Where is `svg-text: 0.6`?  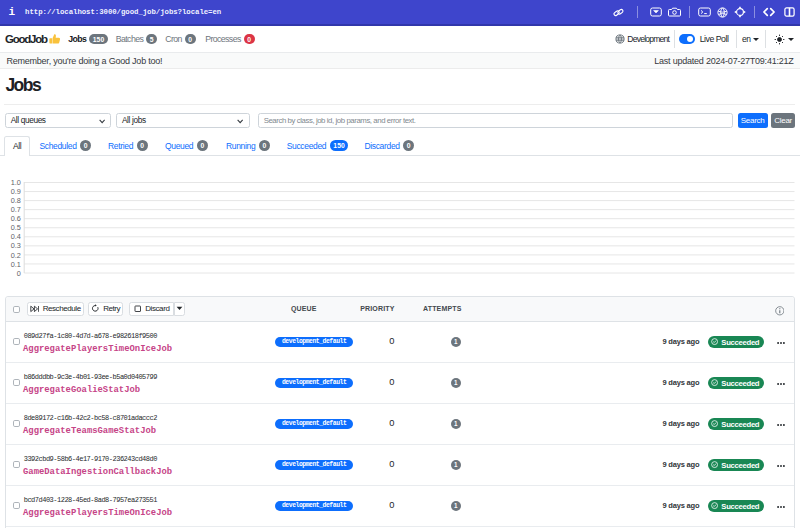
svg-text: 0.6 is located at coordinates (16, 218).